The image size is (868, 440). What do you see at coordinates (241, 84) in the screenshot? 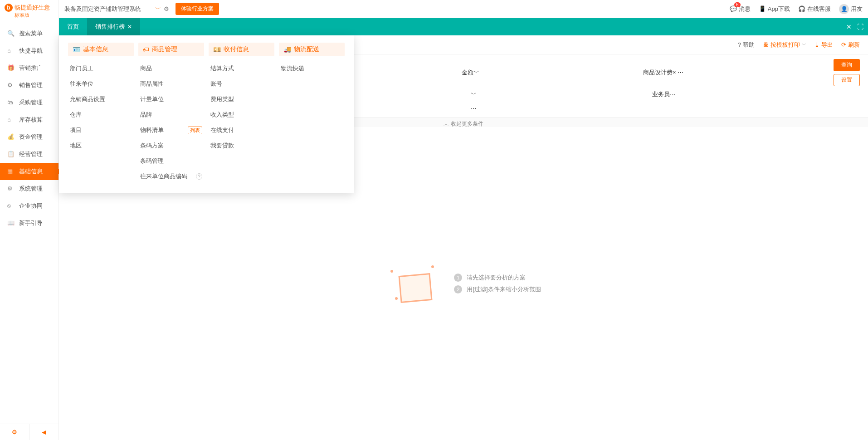
I see `flyout-item-account: 账号` at bounding box center [241, 84].